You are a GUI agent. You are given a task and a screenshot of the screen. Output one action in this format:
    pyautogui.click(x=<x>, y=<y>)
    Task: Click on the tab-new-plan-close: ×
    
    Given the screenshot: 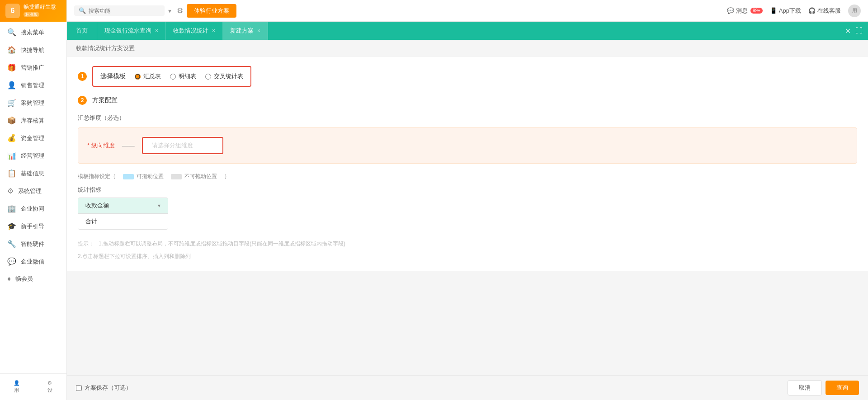 What is the action you would take?
    pyautogui.click(x=259, y=31)
    